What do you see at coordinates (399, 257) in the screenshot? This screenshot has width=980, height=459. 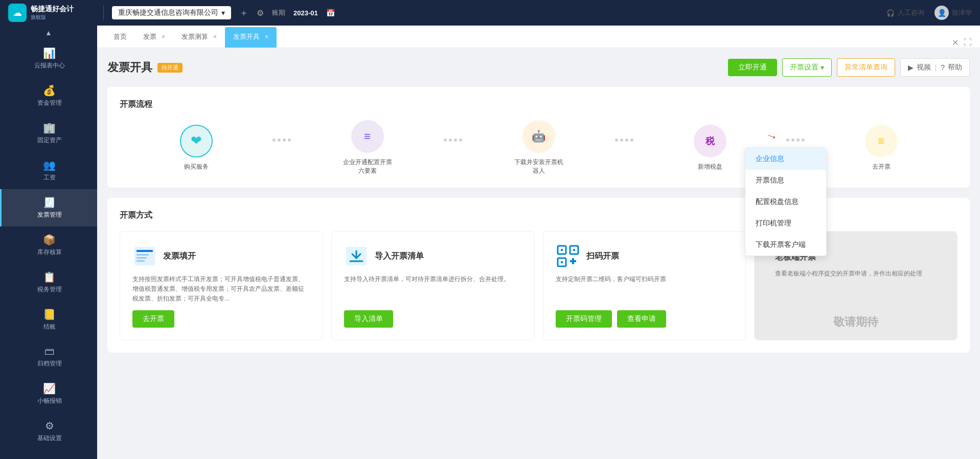 I see `import-invoice-title: 导入开票清单` at bounding box center [399, 257].